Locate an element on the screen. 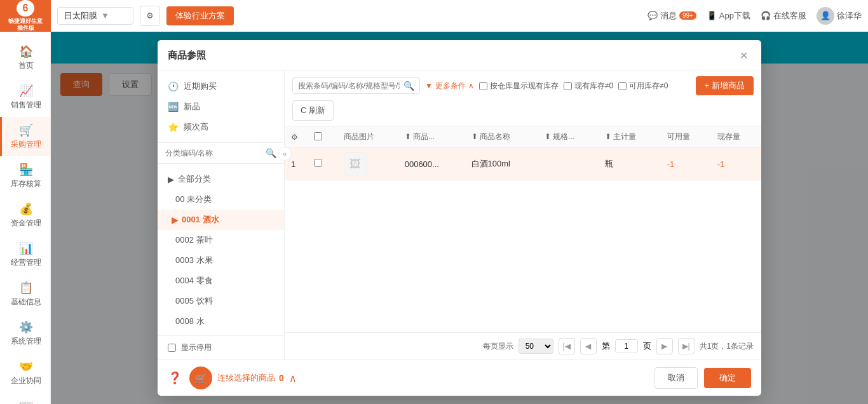 The image size is (868, 404). sidebar-item-operations: 📊 经营管理 is located at coordinates (25, 255).